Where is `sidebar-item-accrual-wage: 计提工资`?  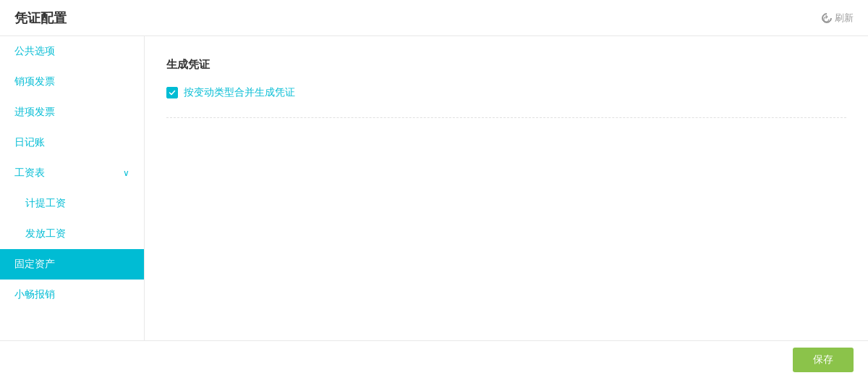 sidebar-item-accrual-wage: 计提工资 is located at coordinates (72, 203).